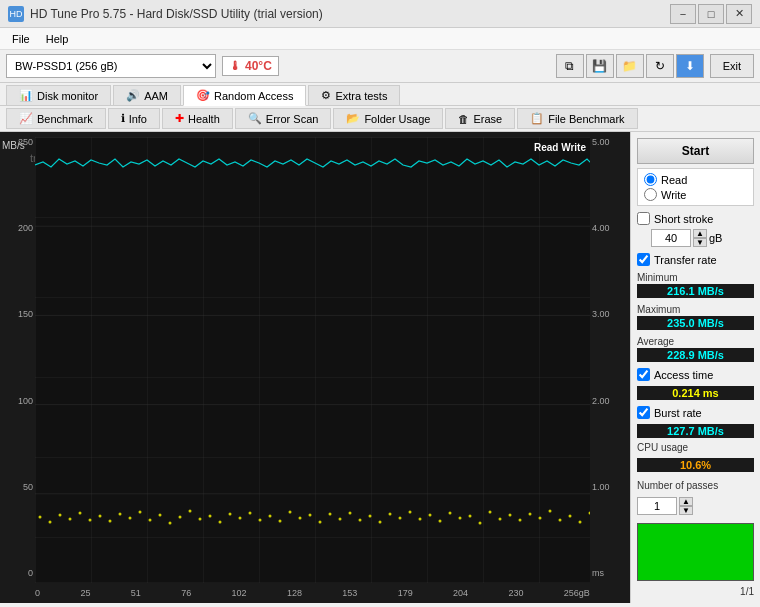 The image size is (760, 607). What do you see at coordinates (674, 180) in the screenshot?
I see `read-label: Read` at bounding box center [674, 180].